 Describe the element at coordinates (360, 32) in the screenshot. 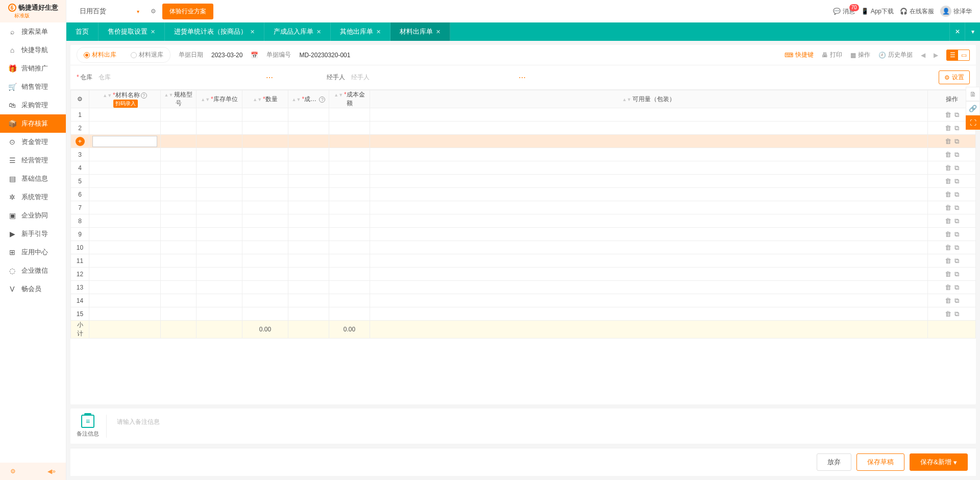

I see `tab: 其他出库单✕` at that location.